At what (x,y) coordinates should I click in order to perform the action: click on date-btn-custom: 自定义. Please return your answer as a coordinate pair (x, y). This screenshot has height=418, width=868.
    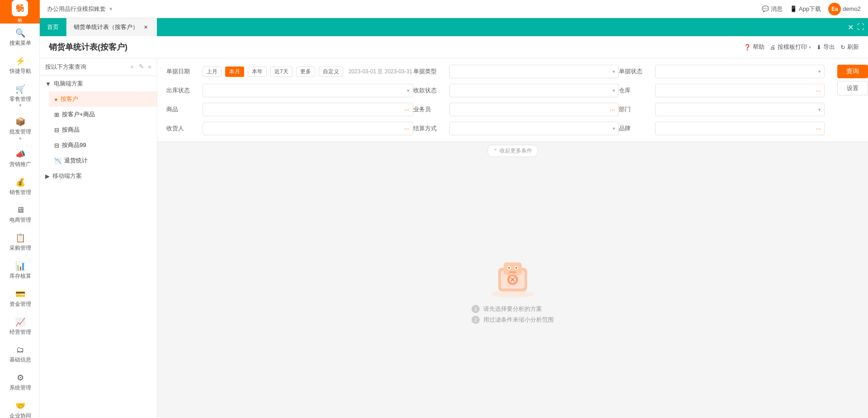
    Looking at the image, I should click on (331, 71).